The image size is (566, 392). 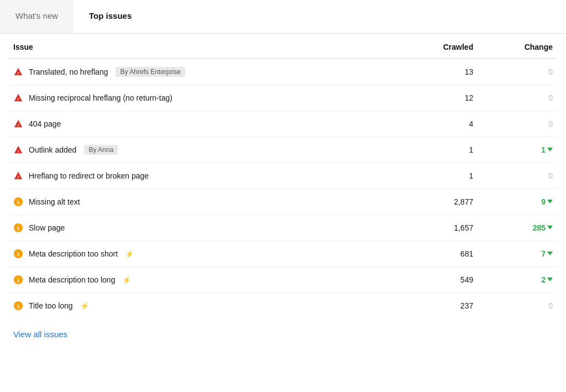 What do you see at coordinates (111, 15) in the screenshot?
I see `tab-top-issues-label: Top issues` at bounding box center [111, 15].